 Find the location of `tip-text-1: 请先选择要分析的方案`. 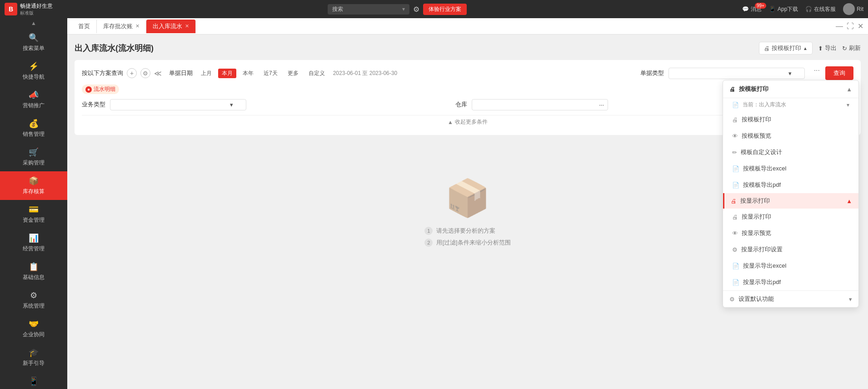

tip-text-1: 请先选择要分析的方案 is located at coordinates (466, 231).